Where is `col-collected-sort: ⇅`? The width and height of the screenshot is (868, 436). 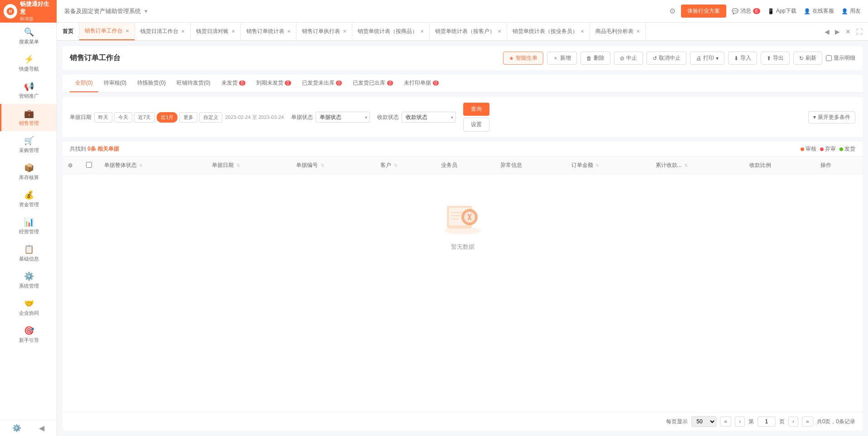 col-collected-sort: ⇅ is located at coordinates (686, 166).